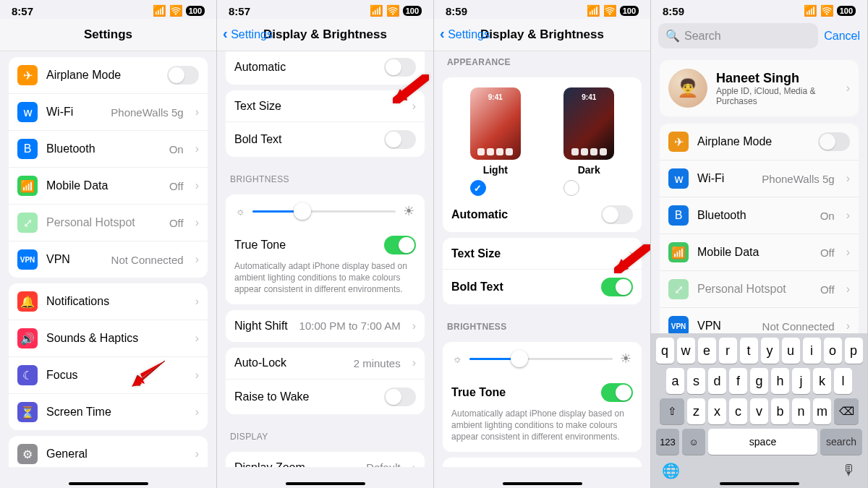 Image resolution: width=868 pixels, height=488 pixels. What do you see at coordinates (822, 381) in the screenshot?
I see `key-k: k` at bounding box center [822, 381].